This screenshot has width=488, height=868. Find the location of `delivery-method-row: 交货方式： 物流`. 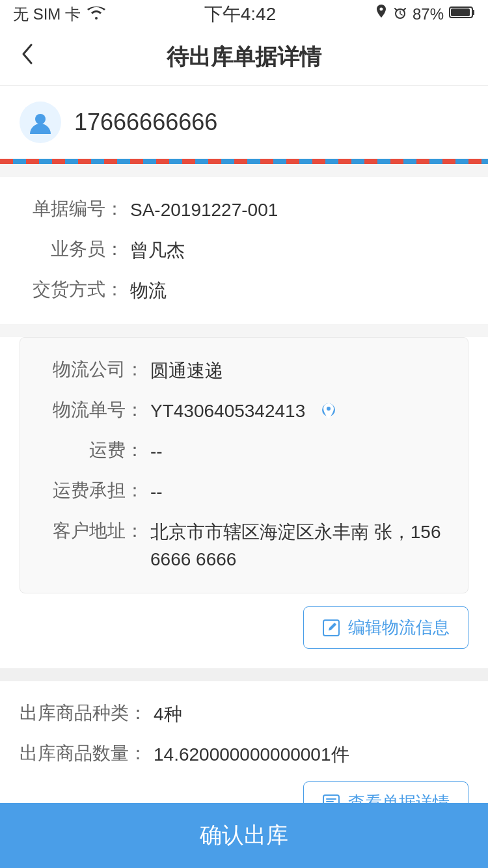

delivery-method-row: 交货方式： 物流 is located at coordinates (244, 291).